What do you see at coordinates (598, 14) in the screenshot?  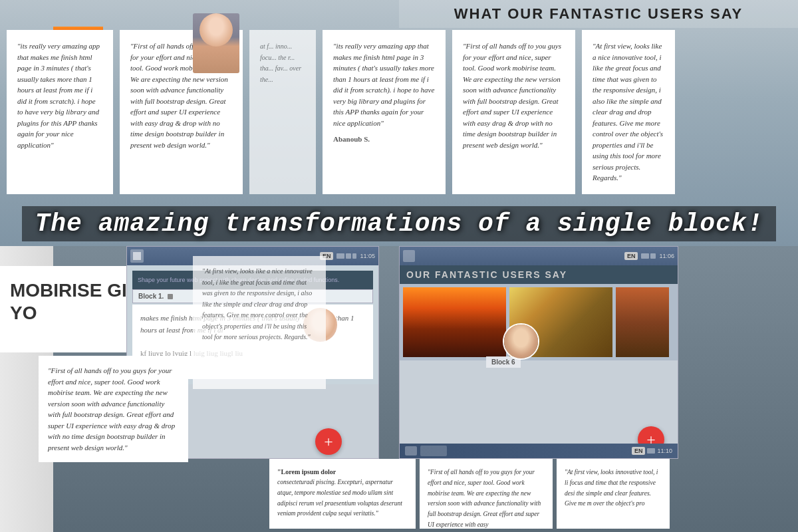 I see `users-say-heading: WHAT OUR FANTASTIC USERS SAY` at bounding box center [598, 14].